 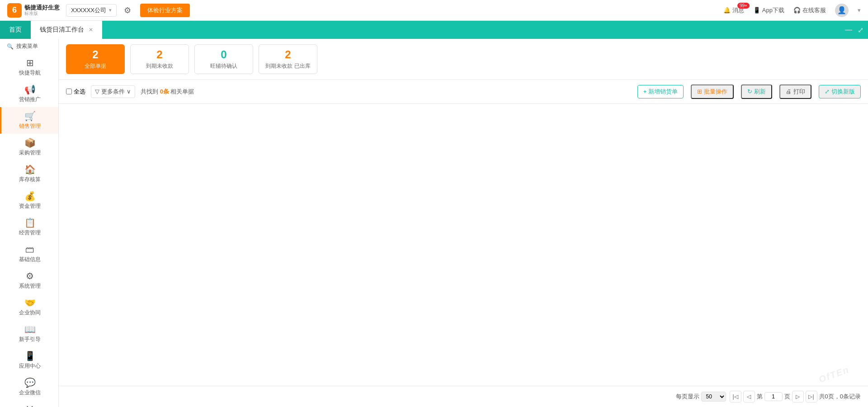 What do you see at coordinates (700, 91) in the screenshot?
I see `batch-icon: ⊞` at bounding box center [700, 91].